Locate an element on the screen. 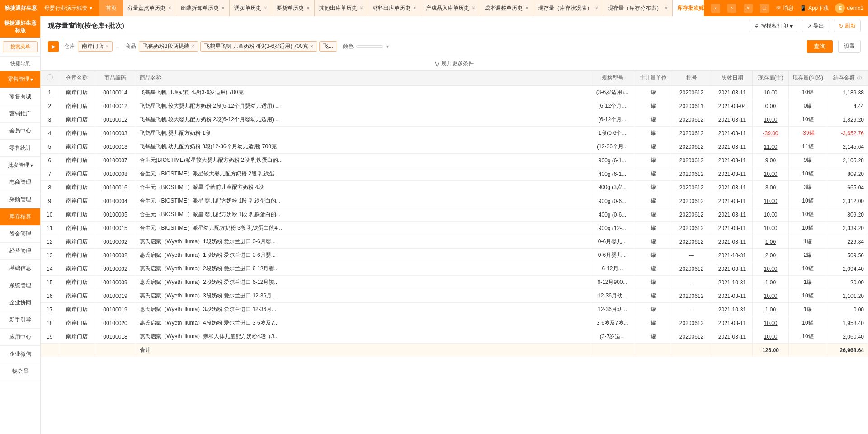 This screenshot has height=434, width=868. product-tag-2: 飞鹤星飞帆 儿童奶粉 4段(3-6岁适用) 700克 × is located at coordinates (259, 46).